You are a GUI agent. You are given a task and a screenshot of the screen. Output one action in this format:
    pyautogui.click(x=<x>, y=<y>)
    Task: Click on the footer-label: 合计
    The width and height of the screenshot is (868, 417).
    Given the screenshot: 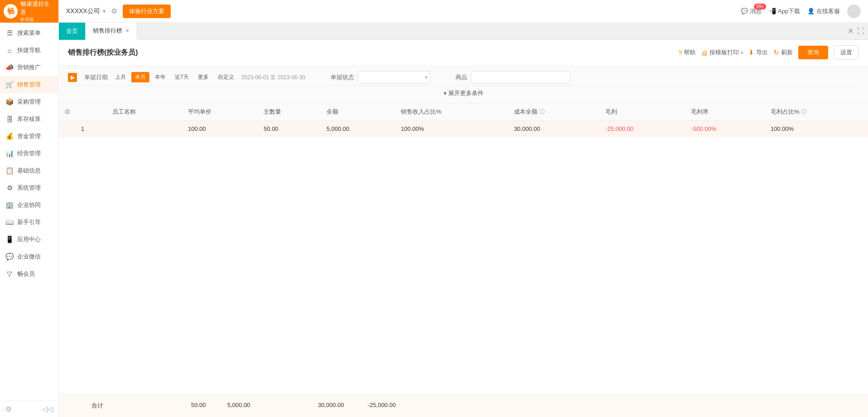 What is the action you would take?
    pyautogui.click(x=113, y=406)
    